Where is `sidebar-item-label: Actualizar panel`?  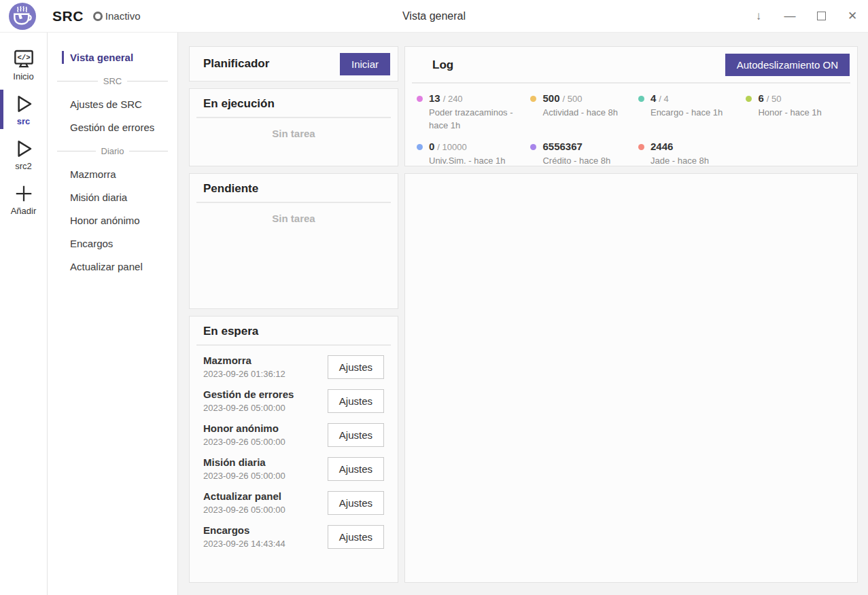
sidebar-item-label: Actualizar panel is located at coordinates (106, 266).